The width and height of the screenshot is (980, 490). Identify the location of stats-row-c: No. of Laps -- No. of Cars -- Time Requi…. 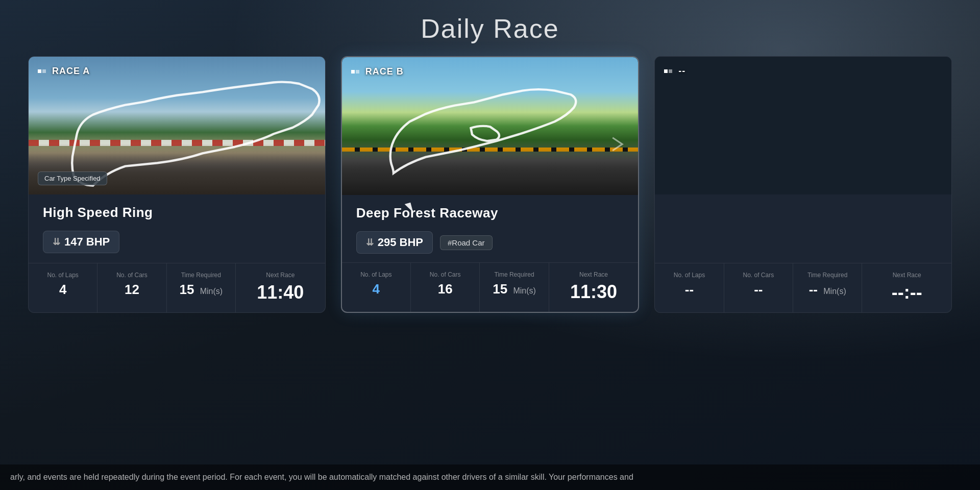
(803, 288).